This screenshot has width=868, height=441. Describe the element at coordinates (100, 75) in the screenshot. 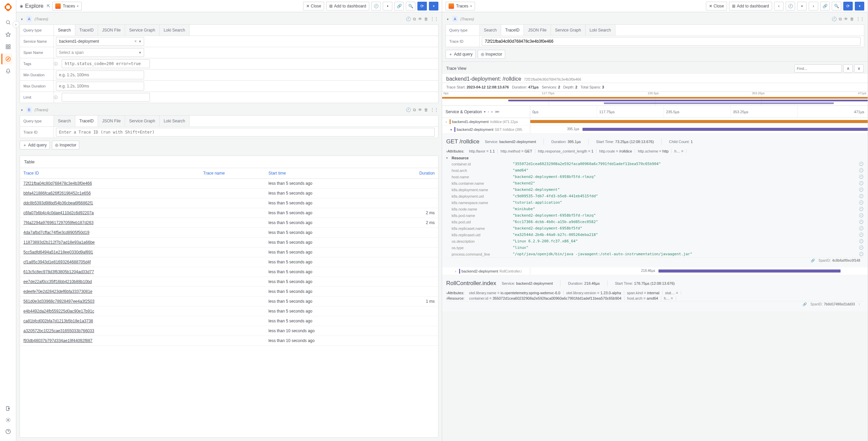

I see `min-duration-input` at that location.